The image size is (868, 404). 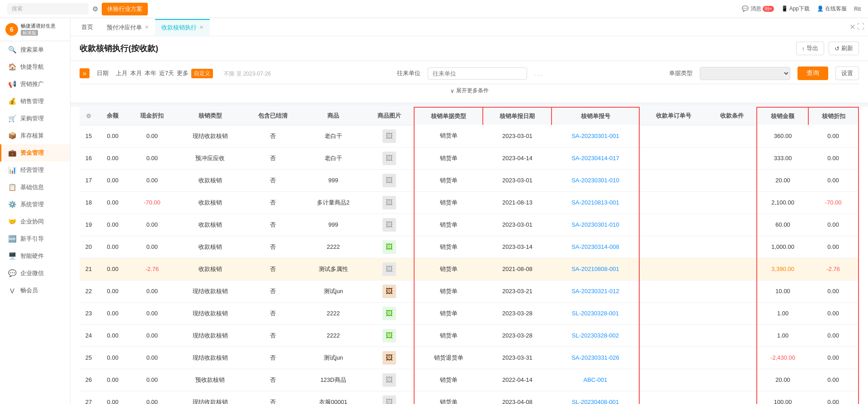 What do you see at coordinates (596, 380) in the screenshot?
I see `bill-no-link: ABC-001` at bounding box center [596, 380].